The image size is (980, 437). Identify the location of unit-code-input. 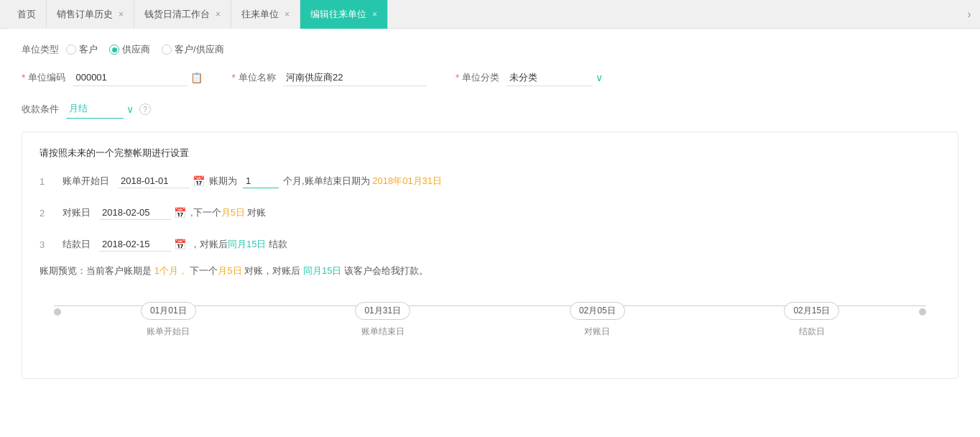
(130, 78).